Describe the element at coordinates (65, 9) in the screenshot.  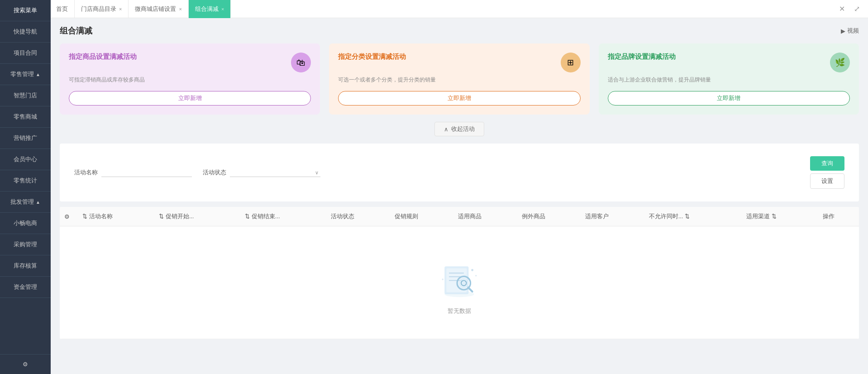
I see `tab-home: 首页` at that location.